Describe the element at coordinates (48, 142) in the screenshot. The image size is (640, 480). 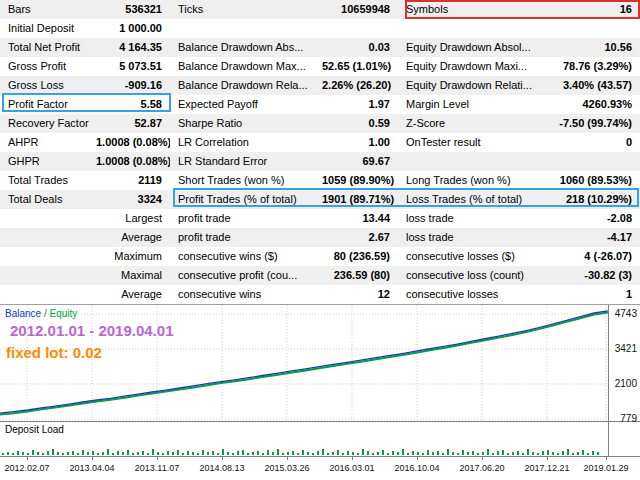
I see `stat-label: AHPR` at that location.